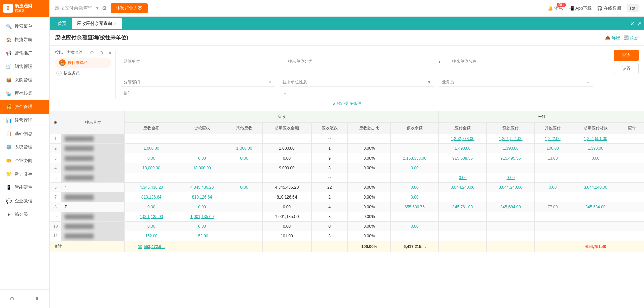 The image size is (644, 308). I want to click on partner-nature-chevron: ▼, so click(429, 82).